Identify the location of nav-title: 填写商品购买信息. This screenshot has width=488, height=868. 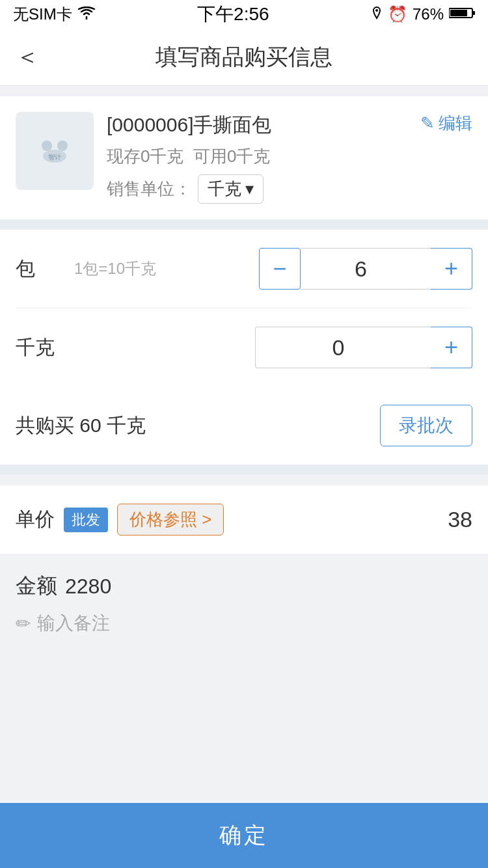
(244, 57).